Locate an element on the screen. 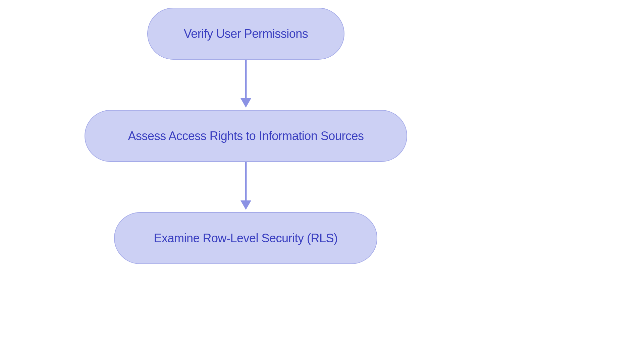 Image resolution: width=644 pixels, height=363 pixels. flow-node-examine-rls: Examine Row-Level Security (RLS) is located at coordinates (246, 238).